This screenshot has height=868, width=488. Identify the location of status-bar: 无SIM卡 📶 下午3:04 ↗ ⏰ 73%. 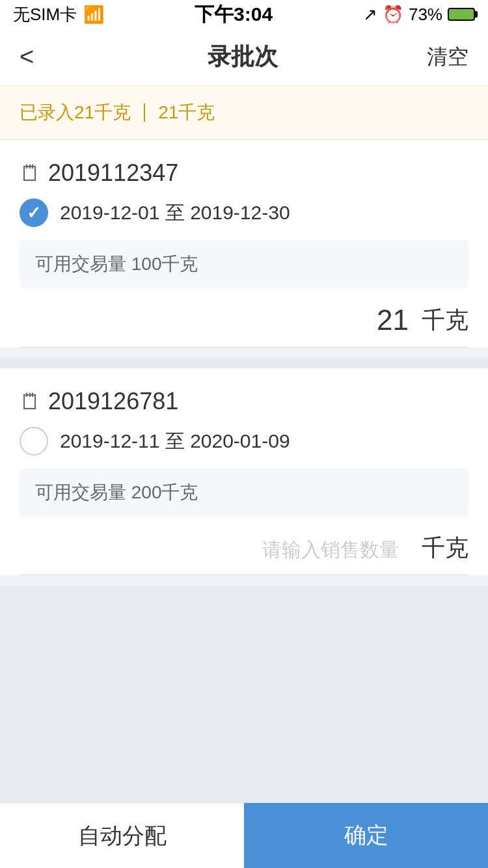
(244, 14).